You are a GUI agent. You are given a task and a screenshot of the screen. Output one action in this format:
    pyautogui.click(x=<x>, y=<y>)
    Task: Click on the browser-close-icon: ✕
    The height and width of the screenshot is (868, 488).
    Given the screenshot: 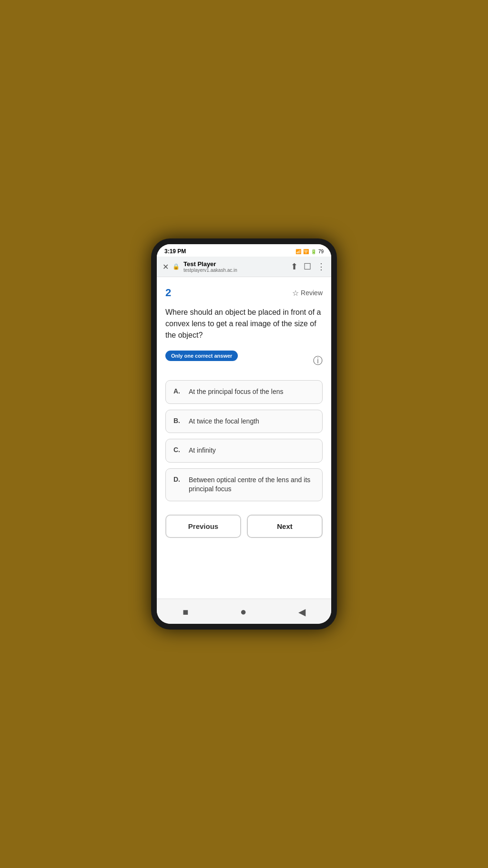 What is the action you would take?
    pyautogui.click(x=166, y=267)
    